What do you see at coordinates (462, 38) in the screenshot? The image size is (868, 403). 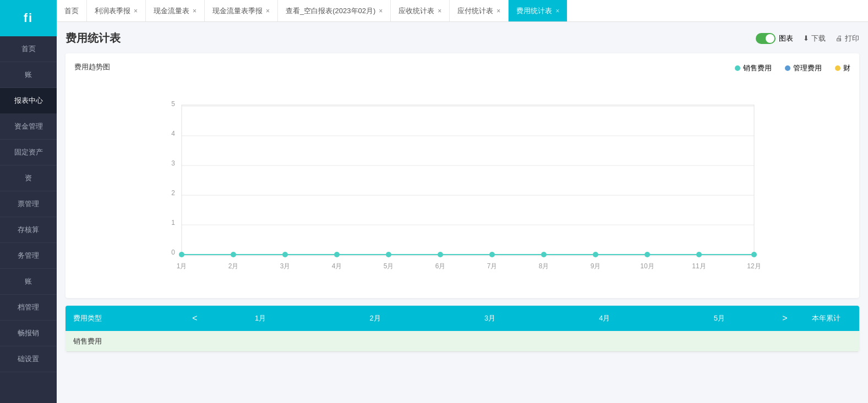 I see `page-header: 费用统计表 图表 ⬇ 下载 🖨 打印` at bounding box center [462, 38].